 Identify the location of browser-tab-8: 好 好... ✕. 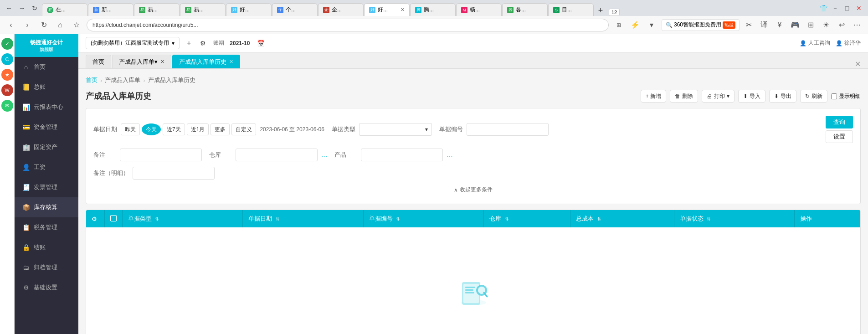
(387, 10).